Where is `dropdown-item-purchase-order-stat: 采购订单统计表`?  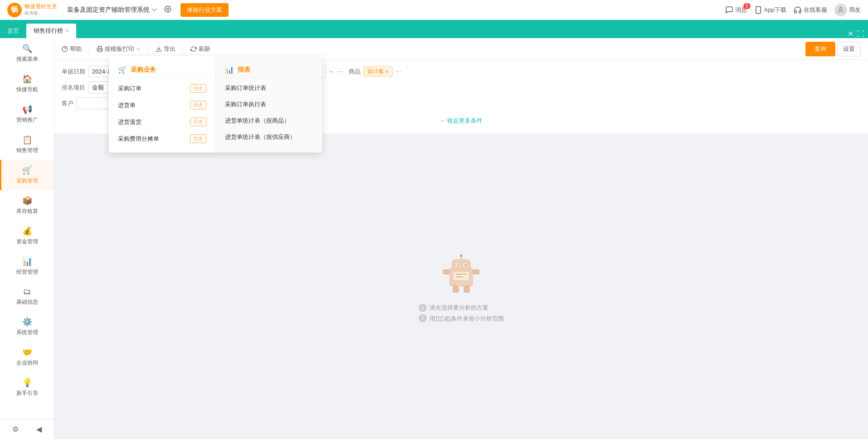
dropdown-item-purchase-order-stat: 采购订单统计表 is located at coordinates (269, 88).